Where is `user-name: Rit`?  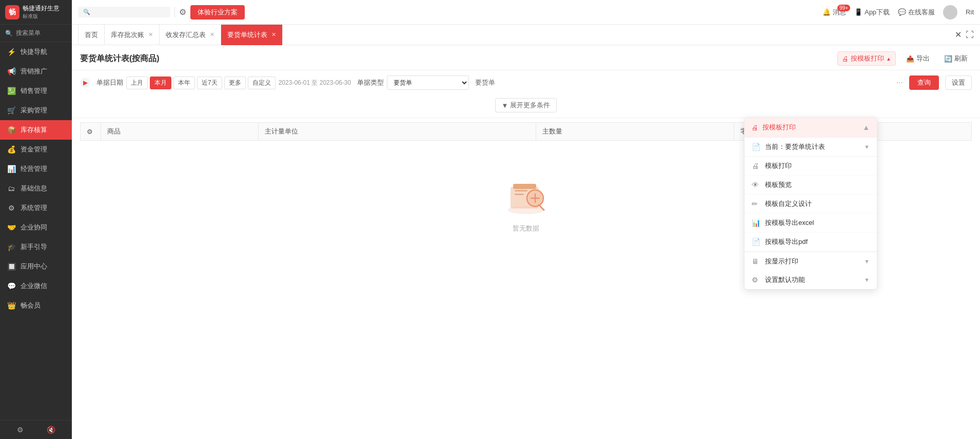 user-name: Rit is located at coordinates (970, 12).